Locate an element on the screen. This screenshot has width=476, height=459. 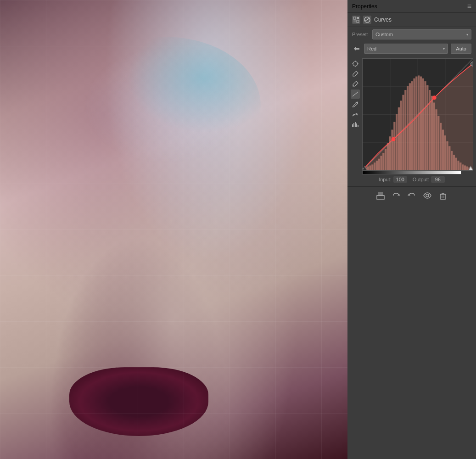
bottom-toolbar is located at coordinates (412, 196).